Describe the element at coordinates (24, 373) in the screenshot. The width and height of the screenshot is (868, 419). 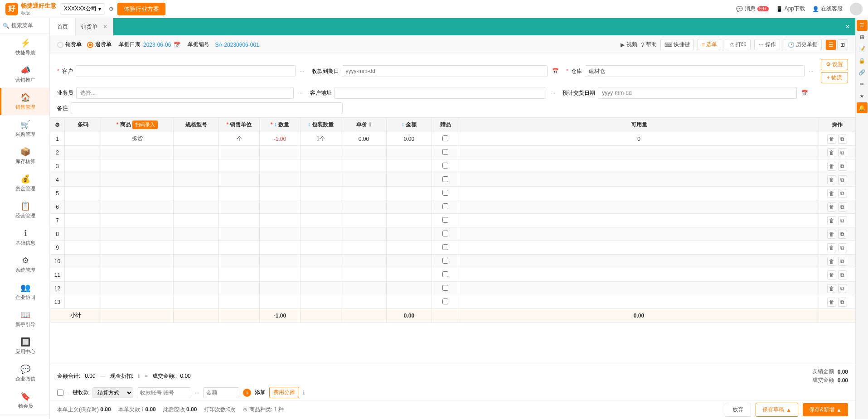
I see `sidebar-item-wechat: 💬 企业微信` at that location.